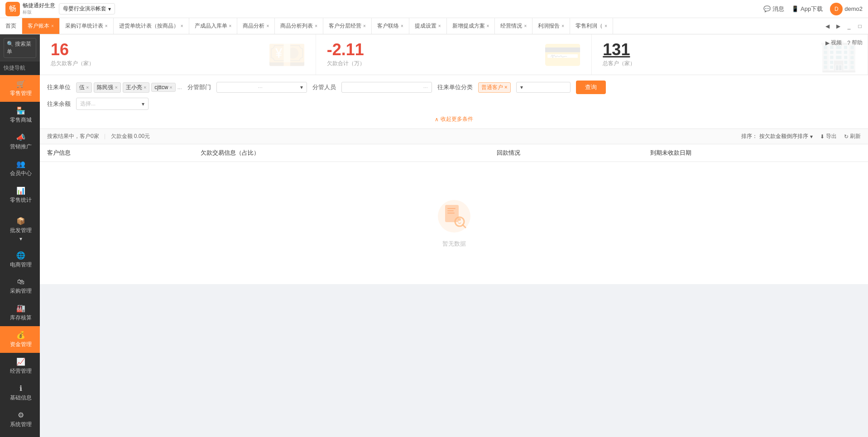  Describe the element at coordinates (20, 260) in the screenshot. I see `sidebar-item-ecommerce: 🌐 电商管理` at that location.